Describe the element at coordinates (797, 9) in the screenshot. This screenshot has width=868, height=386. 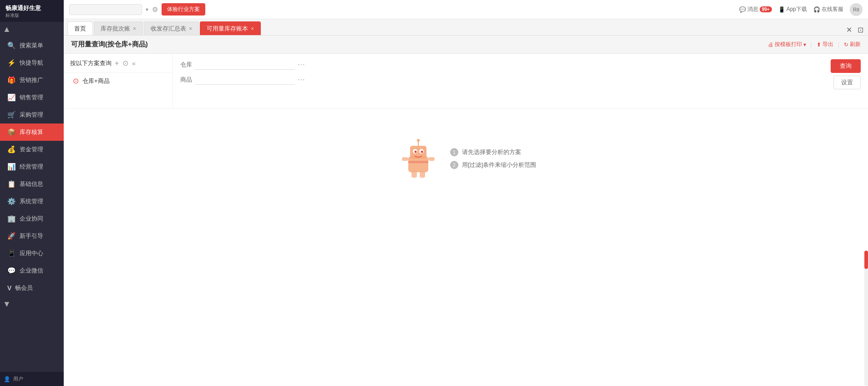
I see `app-download-label: App下载` at that location.